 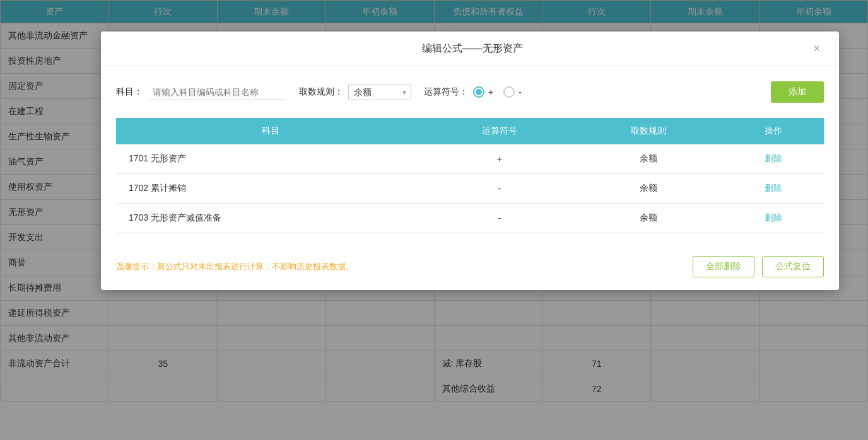 I want to click on modal-footer: 温馨提示：新公式只对未出报表进行计算，不影响历史报表数据。 全部删除 公式复位, so click(x=470, y=268).